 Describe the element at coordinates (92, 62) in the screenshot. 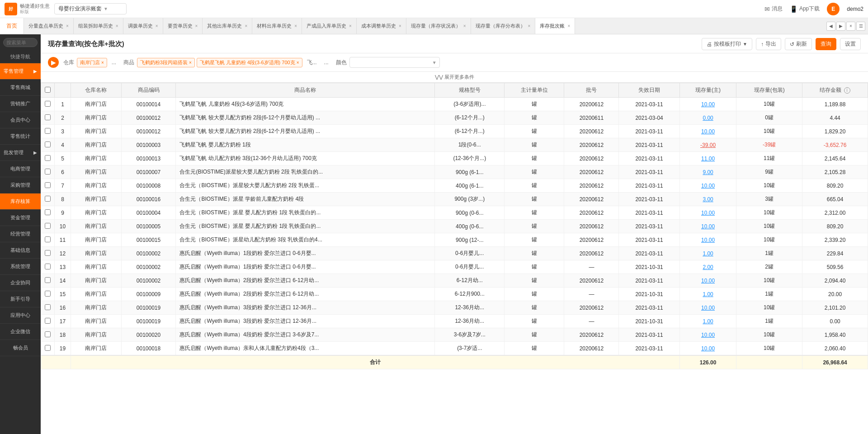

I see `warehouse-tag: 南岸门店 ×` at that location.